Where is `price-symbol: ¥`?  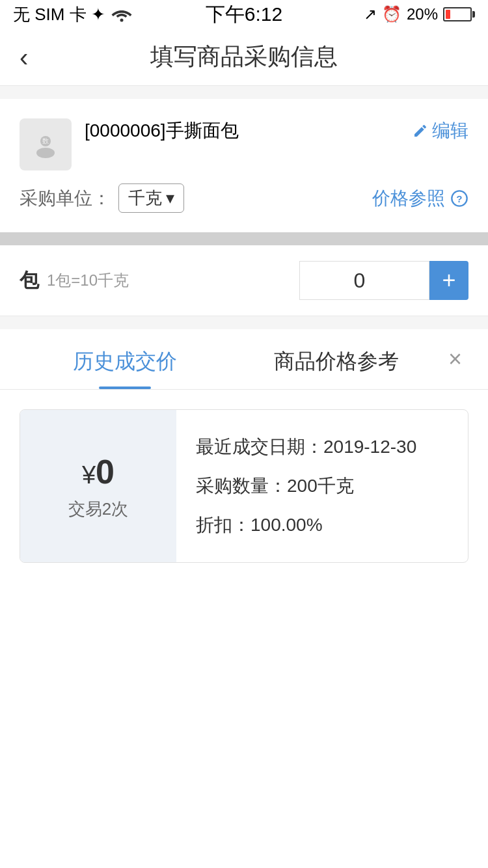 price-symbol: ¥ is located at coordinates (88, 475).